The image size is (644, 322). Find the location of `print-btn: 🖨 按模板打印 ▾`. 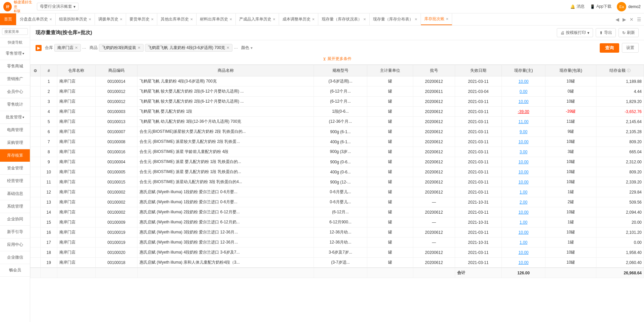

print-btn: 🖨 按模板打印 ▾ is located at coordinates (575, 33).